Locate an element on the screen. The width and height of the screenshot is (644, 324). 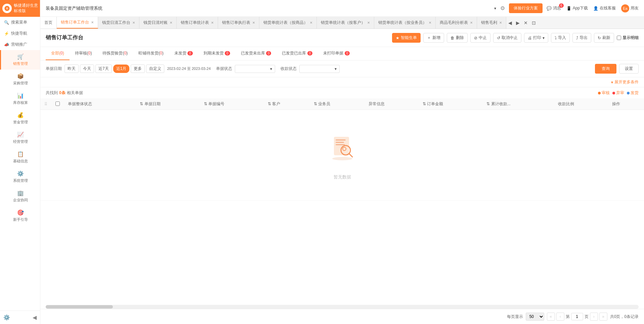
th-abnormal: 异常信息 is located at coordinates (392, 104).